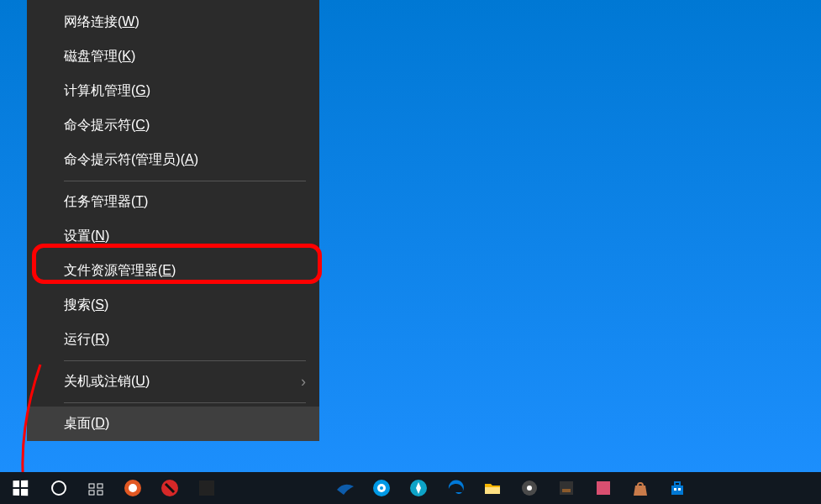 This screenshot has height=504, width=821. Describe the element at coordinates (492, 488) in the screenshot. I see `taskbar-file-explorer` at that location.